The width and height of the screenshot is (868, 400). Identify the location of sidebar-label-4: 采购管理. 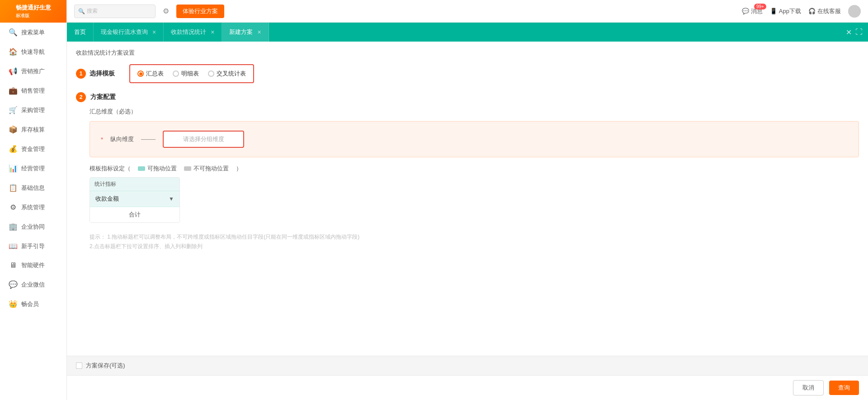
(33, 110).